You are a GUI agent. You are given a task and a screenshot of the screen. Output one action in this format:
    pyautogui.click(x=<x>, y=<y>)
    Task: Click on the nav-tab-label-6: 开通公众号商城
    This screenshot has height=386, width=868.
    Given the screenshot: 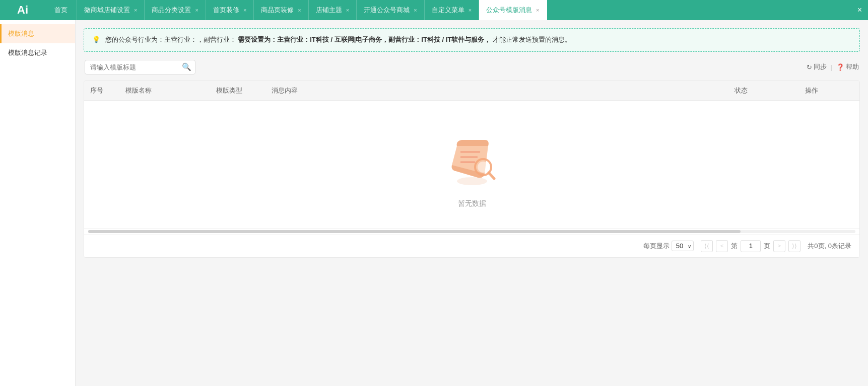 What is the action you would take?
    pyautogui.click(x=387, y=10)
    